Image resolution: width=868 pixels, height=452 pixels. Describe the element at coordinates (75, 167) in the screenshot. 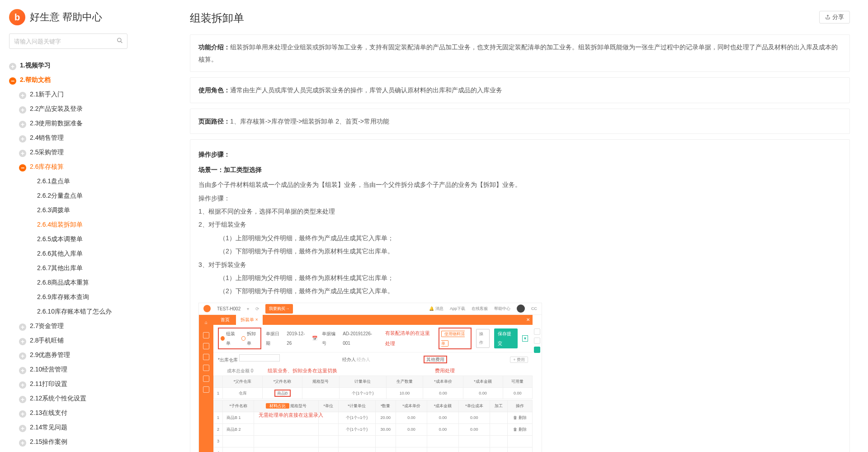

I see `nav-item: 2.6库存核算` at that location.